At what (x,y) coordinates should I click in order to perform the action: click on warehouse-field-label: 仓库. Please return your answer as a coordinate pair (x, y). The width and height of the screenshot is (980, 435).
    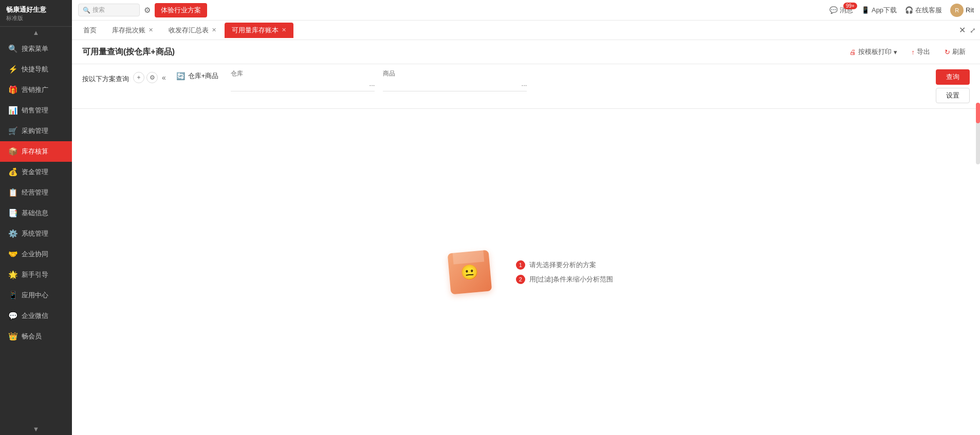
    Looking at the image, I should click on (303, 74).